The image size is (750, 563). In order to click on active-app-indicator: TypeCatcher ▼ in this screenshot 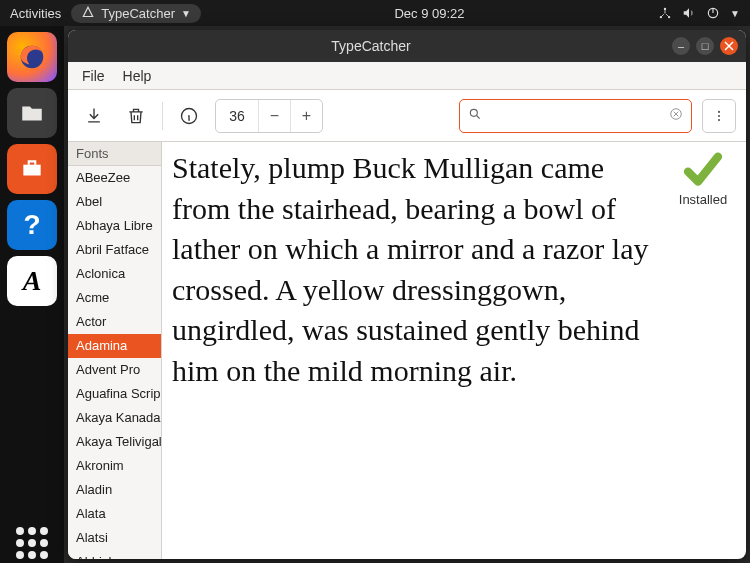, I will do `click(136, 14)`.